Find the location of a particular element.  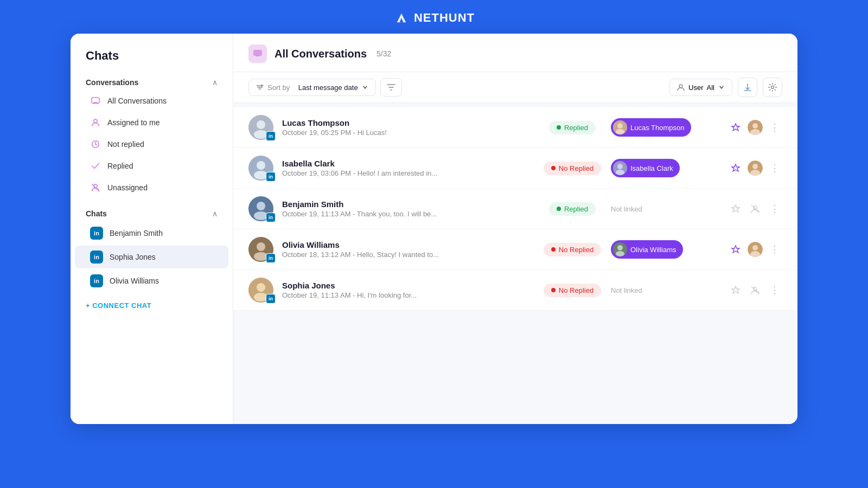

person-icon is located at coordinates (95, 123).